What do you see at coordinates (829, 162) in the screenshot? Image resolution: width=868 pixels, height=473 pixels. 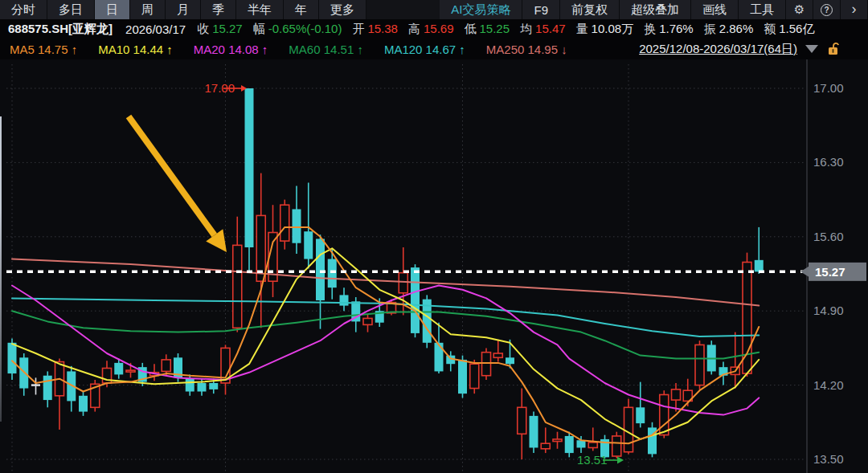 I see `svg-text: 16.30` at bounding box center [829, 162].